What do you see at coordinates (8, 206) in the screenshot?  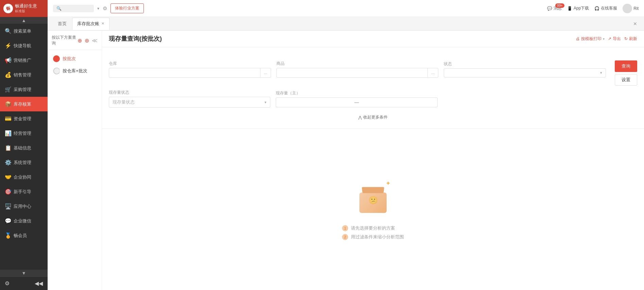 I see `appstore-icon: 🖥️` at bounding box center [8, 206].